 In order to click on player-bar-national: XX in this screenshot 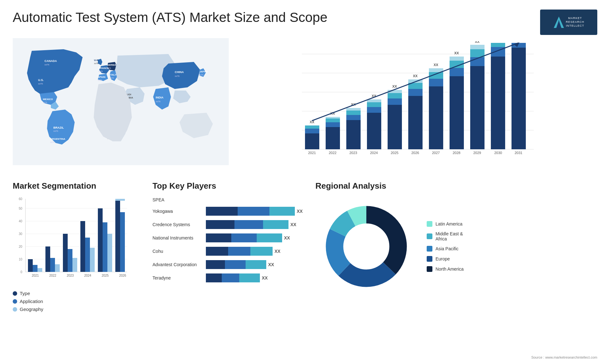, I will do `click(254, 238)`.